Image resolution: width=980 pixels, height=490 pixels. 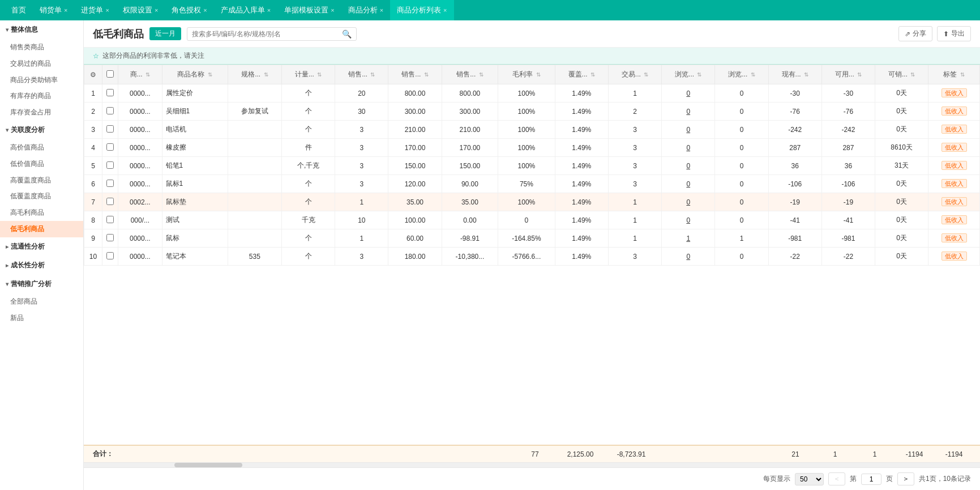 What do you see at coordinates (332, 10) in the screenshot?
I see `nav-close-template: ×` at bounding box center [332, 10].